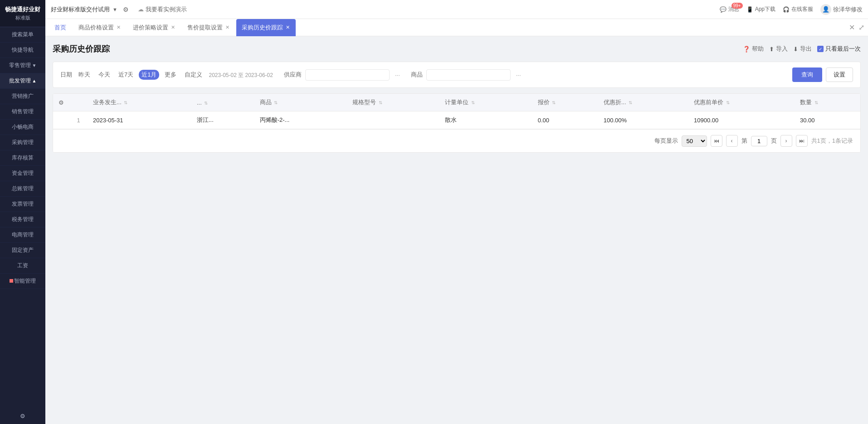  Describe the element at coordinates (798, 9) in the screenshot. I see `online-service-button: 🎧 在线客服` at that location.